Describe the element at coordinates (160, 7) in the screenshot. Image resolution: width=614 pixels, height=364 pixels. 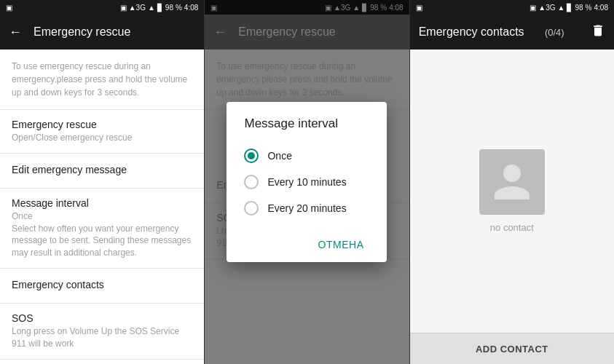
I see `battery-icon: ▊` at that location.